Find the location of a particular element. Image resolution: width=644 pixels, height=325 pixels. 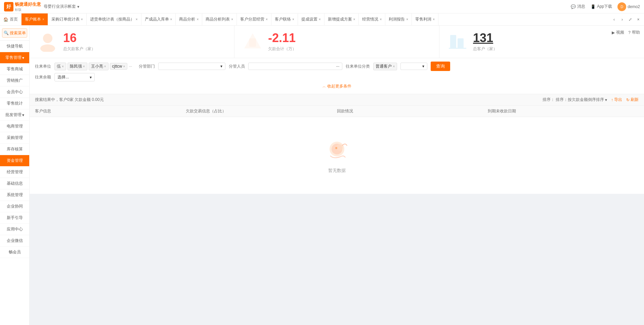

tab-commission-close: × is located at coordinates (320, 20).